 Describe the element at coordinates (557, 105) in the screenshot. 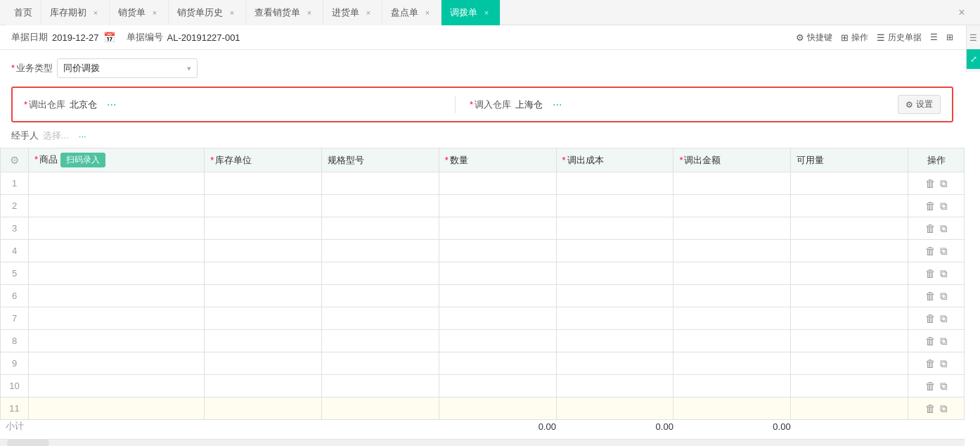

I see `in-warehouse-dots-button: ···` at that location.